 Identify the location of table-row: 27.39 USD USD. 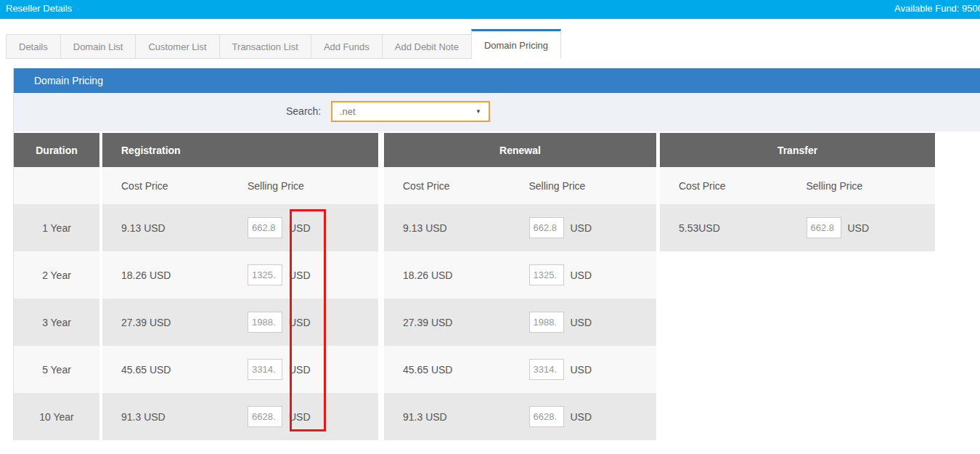
(520, 323).